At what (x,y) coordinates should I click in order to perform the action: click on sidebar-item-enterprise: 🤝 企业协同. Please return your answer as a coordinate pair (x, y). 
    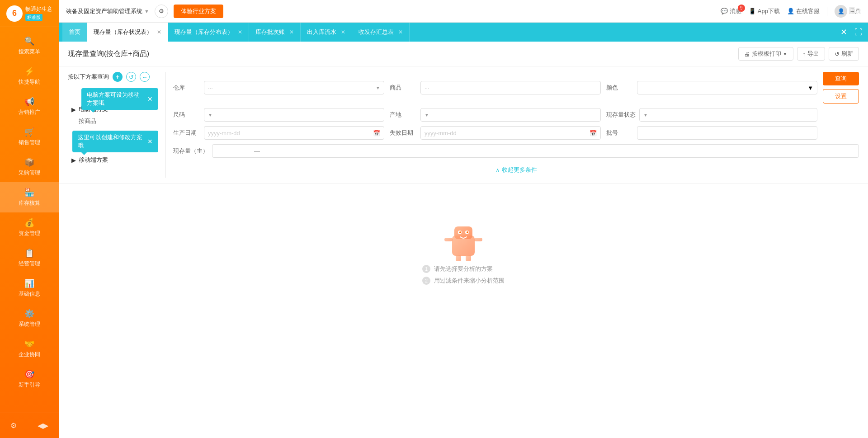
    Looking at the image, I should click on (29, 349).